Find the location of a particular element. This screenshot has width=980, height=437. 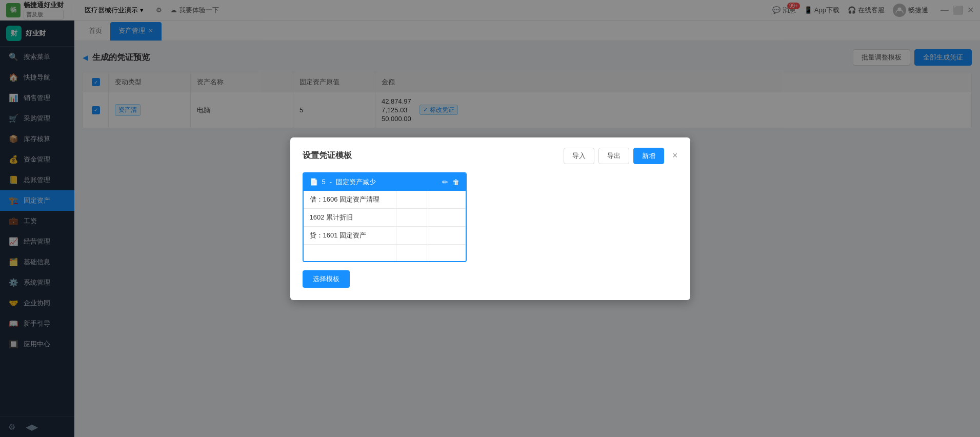

template-id: 5 is located at coordinates (324, 182).